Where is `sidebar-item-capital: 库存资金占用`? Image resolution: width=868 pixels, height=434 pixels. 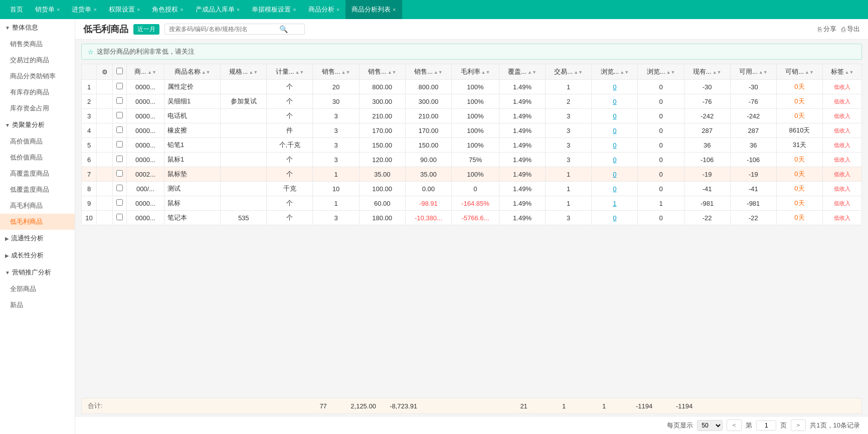 sidebar-item-capital: 库存资金占用 is located at coordinates (37, 108).